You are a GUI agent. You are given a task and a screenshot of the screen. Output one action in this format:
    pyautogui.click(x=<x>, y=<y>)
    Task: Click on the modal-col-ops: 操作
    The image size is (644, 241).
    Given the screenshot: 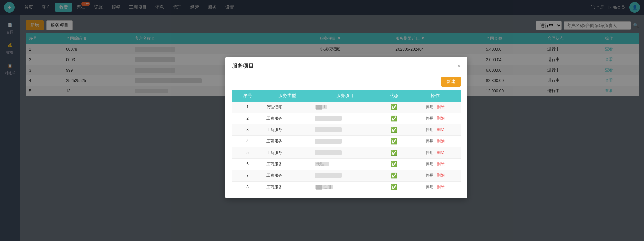 What is the action you would take?
    pyautogui.click(x=435, y=96)
    